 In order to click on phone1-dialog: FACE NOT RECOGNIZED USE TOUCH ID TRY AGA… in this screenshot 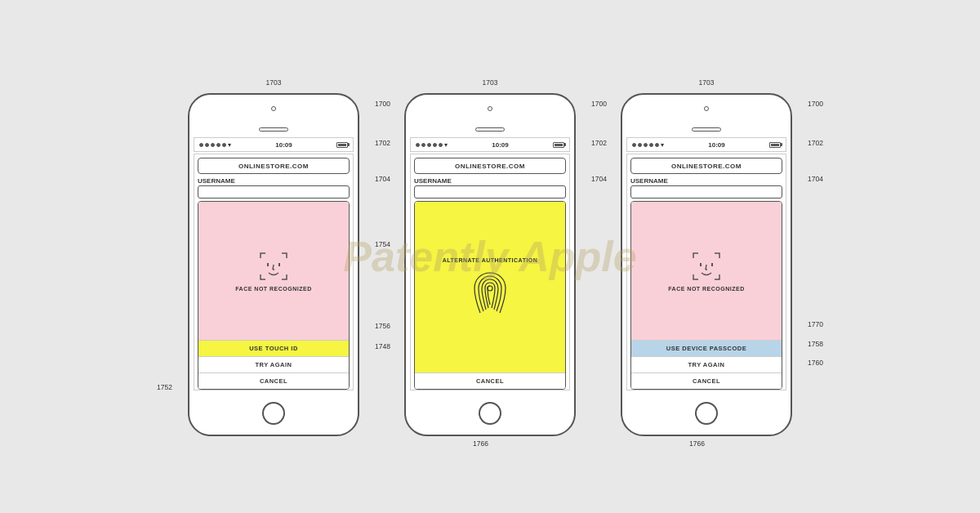, I will do `click(274, 296)`.